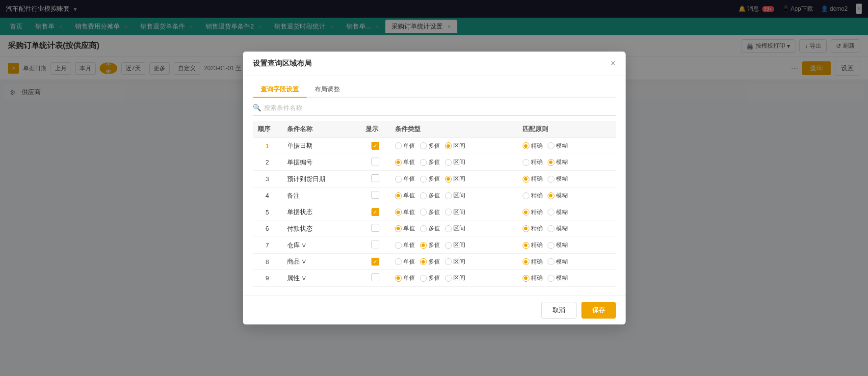 Image resolution: width=868 pixels, height=376 pixels. What do you see at coordinates (434, 262) in the screenshot?
I see `radio-label-多值-7: 多值` at bounding box center [434, 262].